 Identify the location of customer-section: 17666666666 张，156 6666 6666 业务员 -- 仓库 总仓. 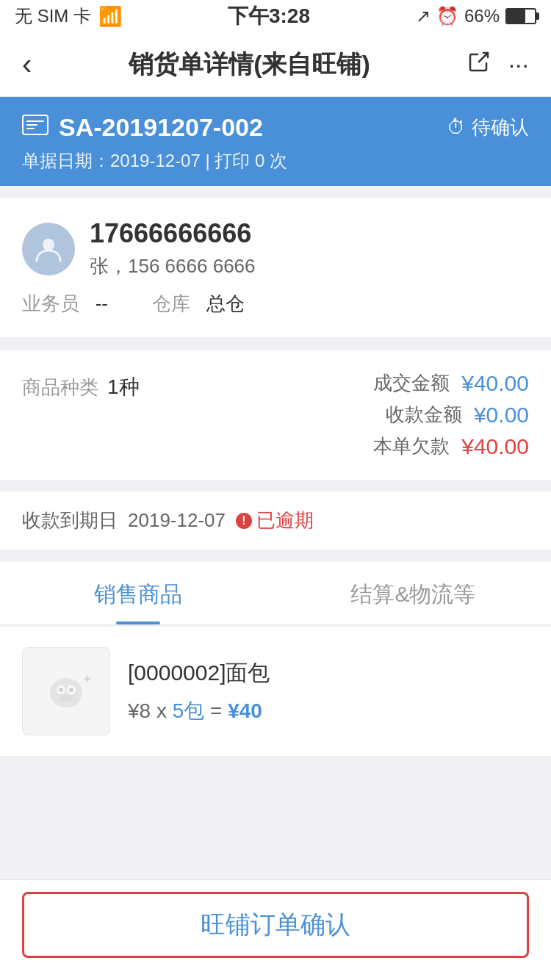
(276, 267).